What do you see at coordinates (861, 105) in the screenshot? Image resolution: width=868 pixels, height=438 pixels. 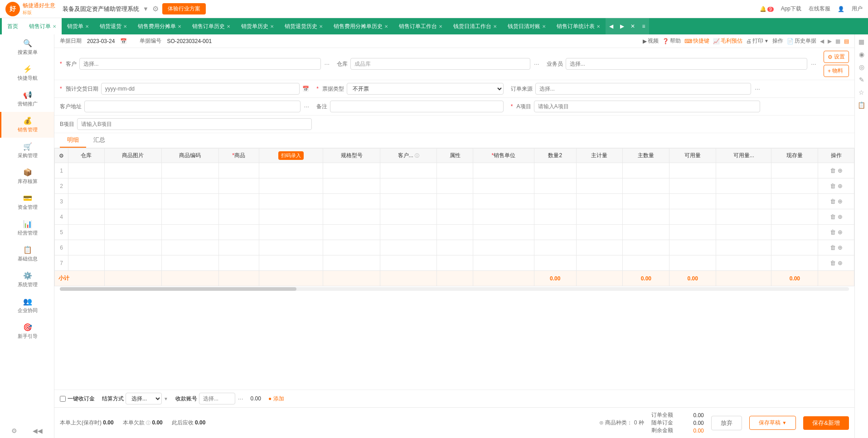 I see `right-icon-6: 📋` at bounding box center [861, 105].